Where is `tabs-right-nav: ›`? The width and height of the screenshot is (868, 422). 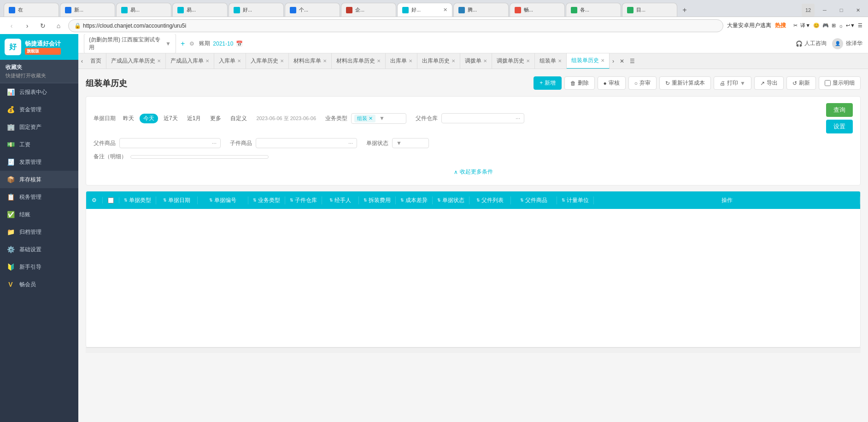 tabs-right-nav: › is located at coordinates (613, 61).